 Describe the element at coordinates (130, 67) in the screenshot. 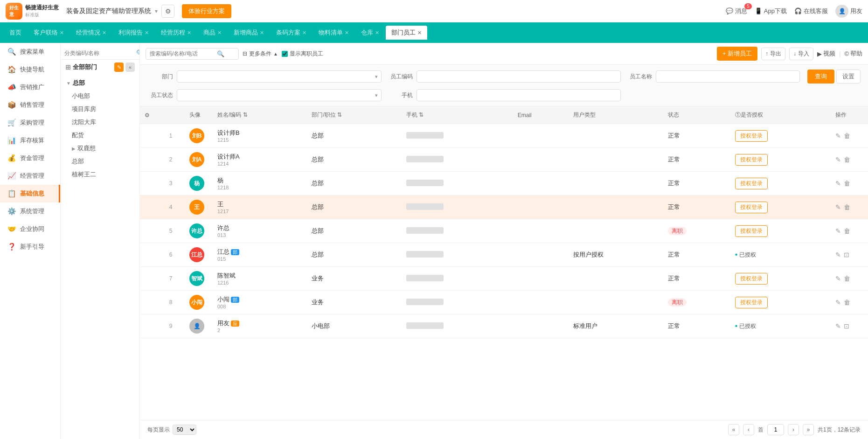

I see `dept-collapse-icon: «` at that location.